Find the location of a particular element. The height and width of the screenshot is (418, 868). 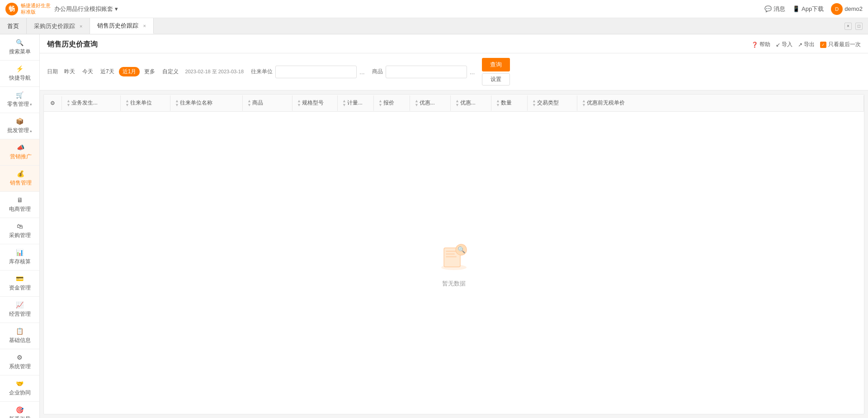

only-last-label: 只看最后一次 is located at coordinates (844, 44).